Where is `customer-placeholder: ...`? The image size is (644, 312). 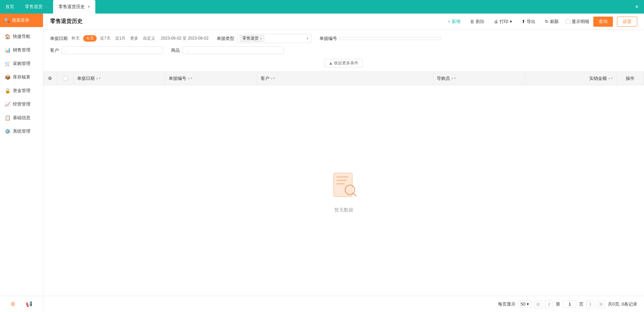
customer-placeholder: ... is located at coordinates (66, 50).